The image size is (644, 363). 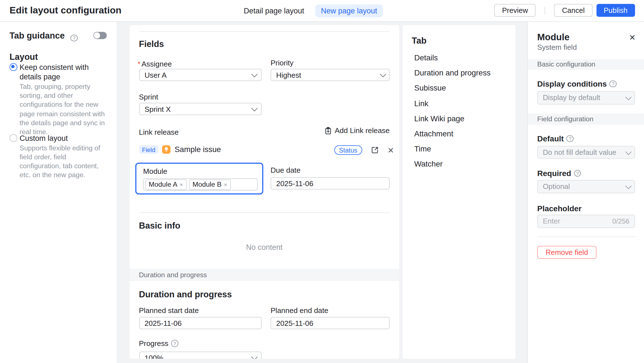 What do you see at coordinates (199, 179) in the screenshot?
I see `module-field-selected-box: Module Module A× Module B×` at bounding box center [199, 179].